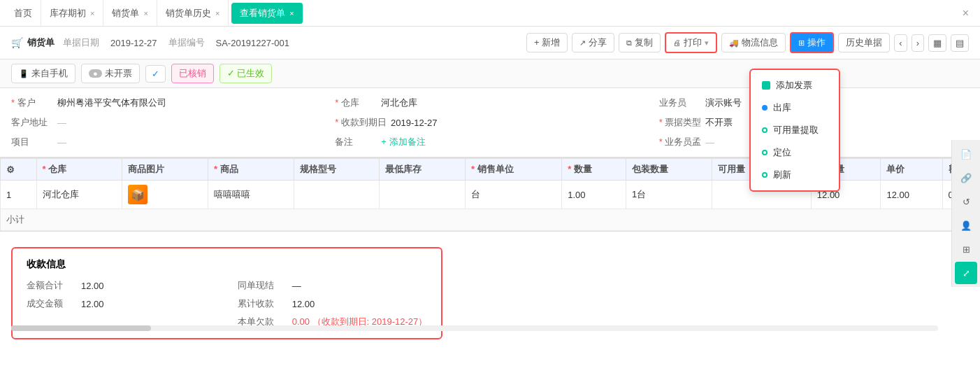 The image size is (980, 373). Describe the element at coordinates (110, 73) in the screenshot. I see `not-open-ticket-button: ● 未开票` at that location.